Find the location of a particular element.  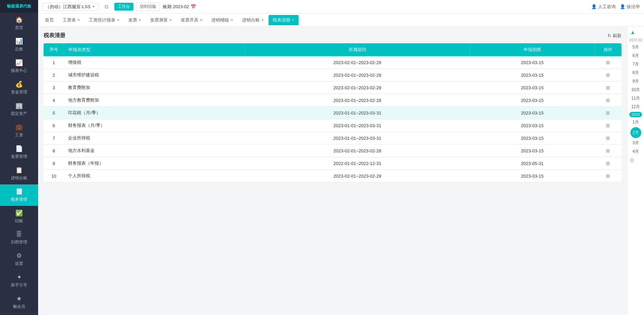

panel-month-5: 5月 is located at coordinates (636, 47).